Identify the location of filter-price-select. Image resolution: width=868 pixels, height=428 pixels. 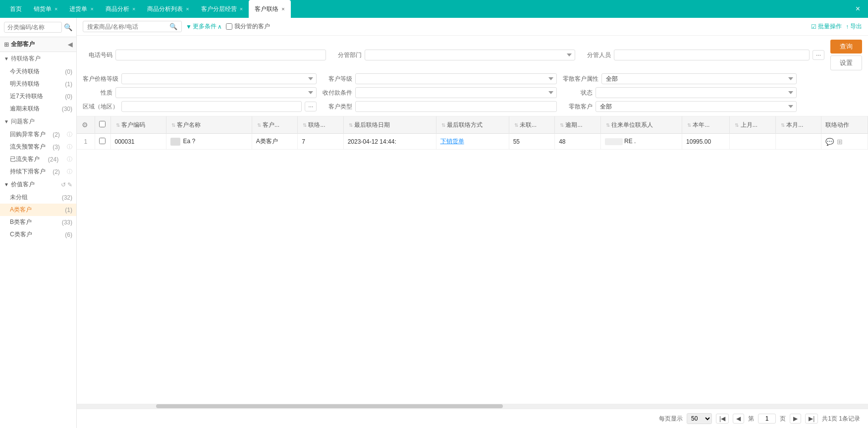
(219, 79).